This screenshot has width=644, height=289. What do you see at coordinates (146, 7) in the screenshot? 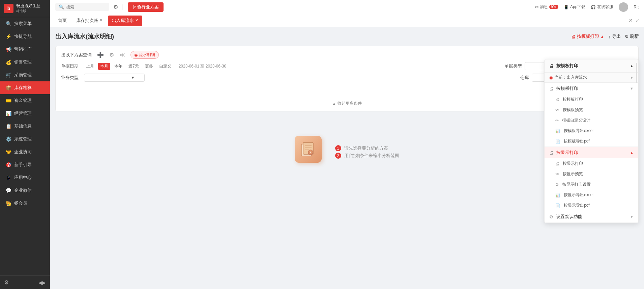
I see `experience-btn: 体验行业方案` at bounding box center [146, 7].